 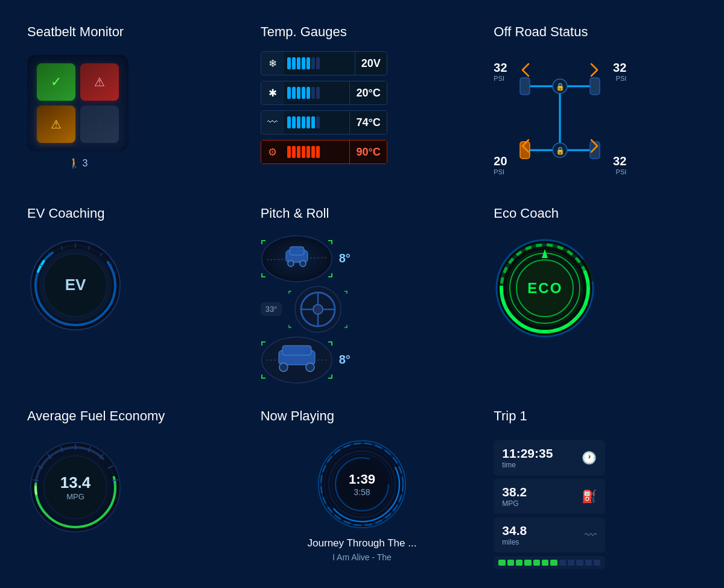 I want to click on temp-gauges-title: Temp. Gauges, so click(x=304, y=32).